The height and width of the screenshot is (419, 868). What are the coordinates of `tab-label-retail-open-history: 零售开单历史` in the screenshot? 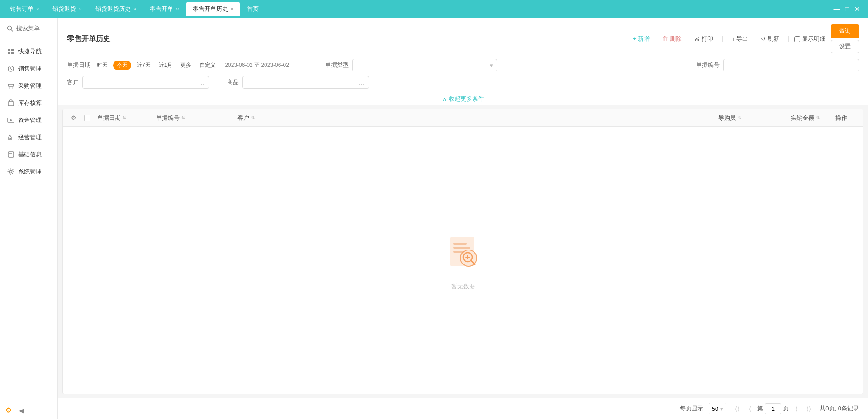 It's located at (210, 9).